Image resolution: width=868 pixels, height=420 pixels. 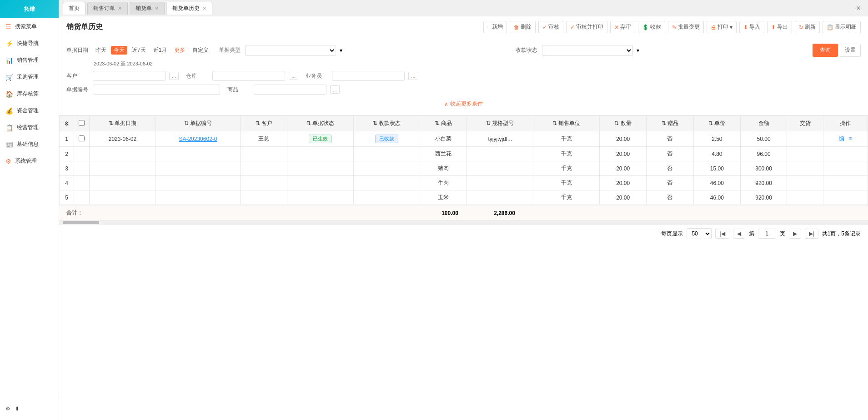 What do you see at coordinates (717, 154) in the screenshot?
I see `cell-unit-price: 4.80` at bounding box center [717, 154].